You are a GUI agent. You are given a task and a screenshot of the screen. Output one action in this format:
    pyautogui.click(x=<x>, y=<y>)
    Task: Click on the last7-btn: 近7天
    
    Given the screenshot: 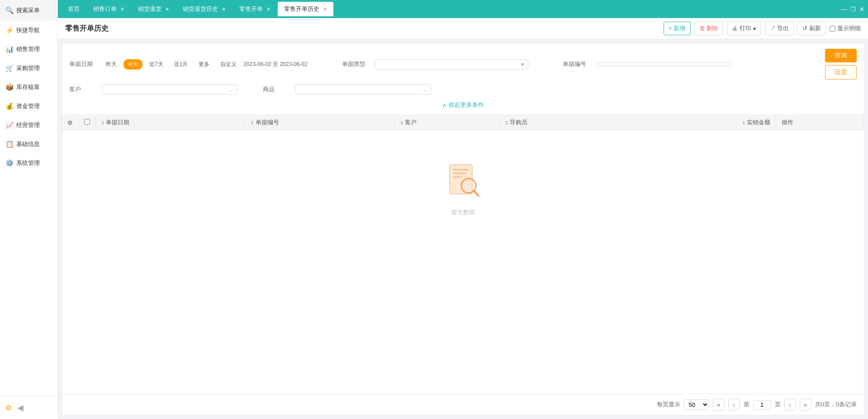 What is the action you would take?
    pyautogui.click(x=157, y=64)
    